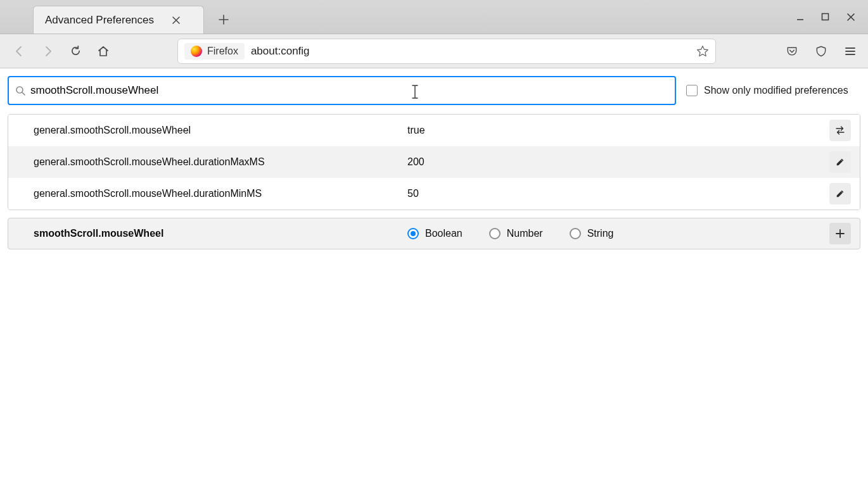 The height and width of the screenshot is (502, 868). Describe the element at coordinates (444, 234) in the screenshot. I see `radio-label: Boolean` at that location.